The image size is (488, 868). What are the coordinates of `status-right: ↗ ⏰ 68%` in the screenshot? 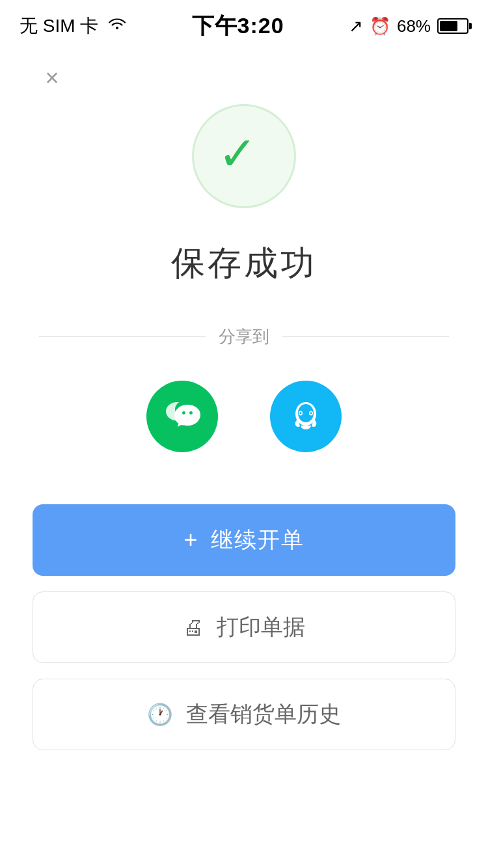 It's located at (409, 26).